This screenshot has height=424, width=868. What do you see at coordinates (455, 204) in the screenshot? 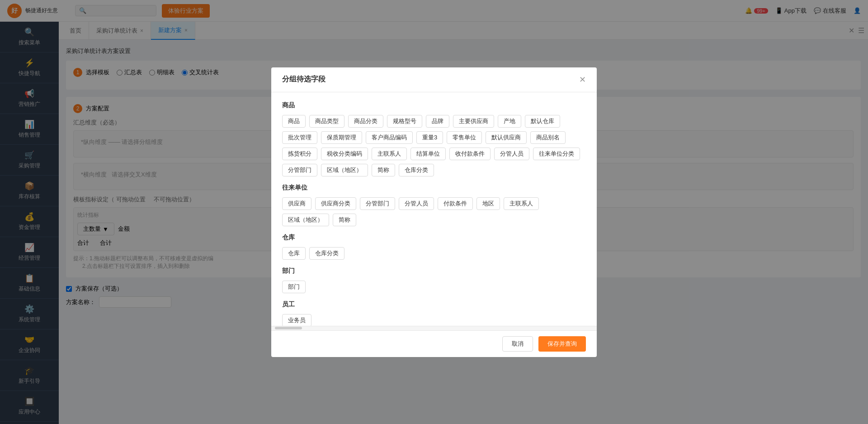
I see `field-tag: 付款条件` at bounding box center [455, 204].